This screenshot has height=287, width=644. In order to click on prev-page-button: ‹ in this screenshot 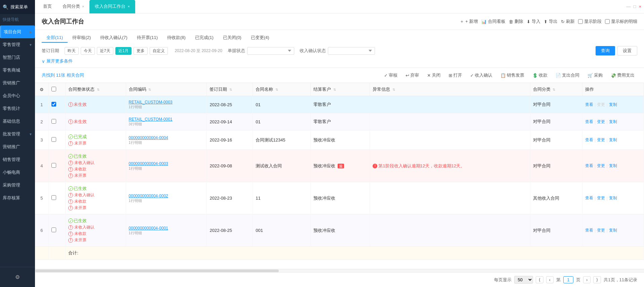, I will do `click(550, 280)`.